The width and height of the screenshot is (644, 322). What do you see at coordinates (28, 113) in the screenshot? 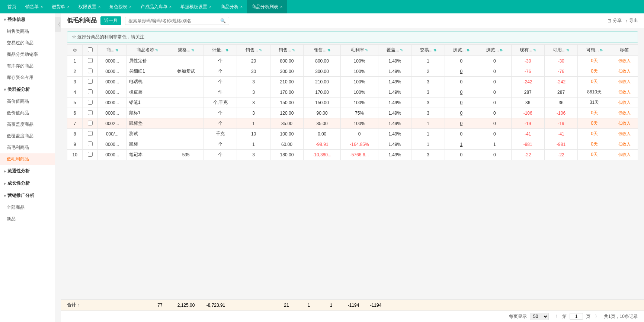
I see `sidebar-item-low-value: 低价值商品` at bounding box center [28, 113].